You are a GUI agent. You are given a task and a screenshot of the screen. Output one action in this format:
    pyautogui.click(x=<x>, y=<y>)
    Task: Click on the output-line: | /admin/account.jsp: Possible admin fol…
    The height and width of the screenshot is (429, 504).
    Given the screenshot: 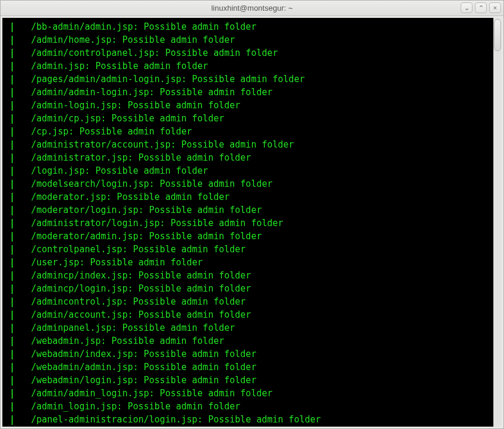 What is the action you would take?
    pyautogui.click(x=255, y=315)
    